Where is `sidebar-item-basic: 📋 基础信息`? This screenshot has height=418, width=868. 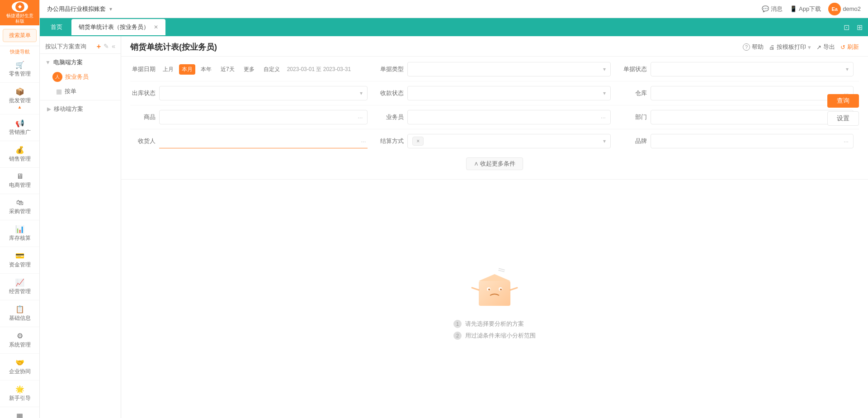
sidebar-item-basic: 📋 基础信息 is located at coordinates (20, 314).